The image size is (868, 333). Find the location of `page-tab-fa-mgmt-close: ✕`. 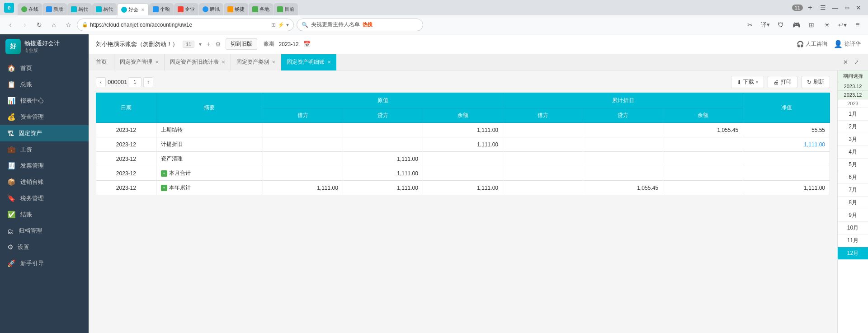

page-tab-fa-mgmt-close: ✕ is located at coordinates (157, 62).